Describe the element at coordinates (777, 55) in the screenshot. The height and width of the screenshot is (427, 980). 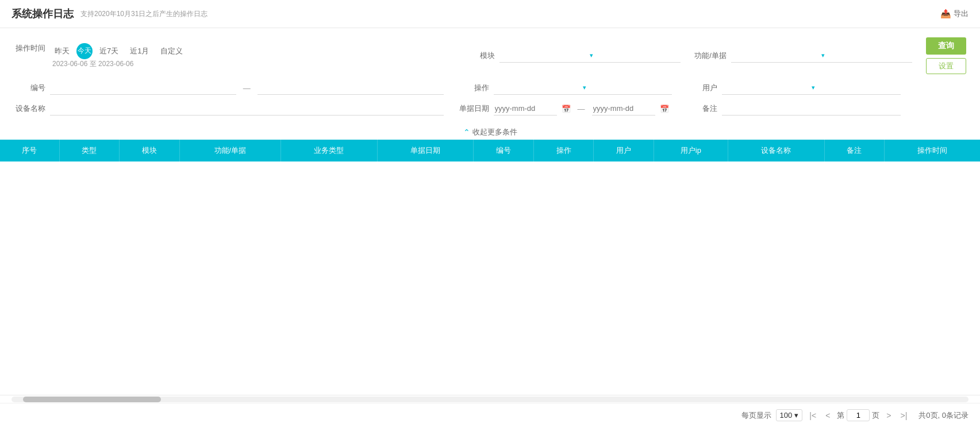
I see `func-select-text` at that location.